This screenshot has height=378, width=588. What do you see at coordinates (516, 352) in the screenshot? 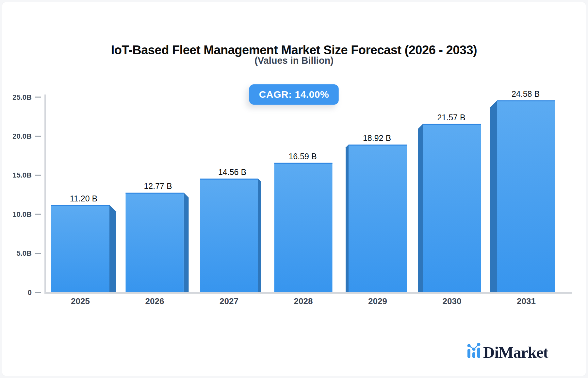
I see `brand-name: DiMarket` at bounding box center [516, 352].